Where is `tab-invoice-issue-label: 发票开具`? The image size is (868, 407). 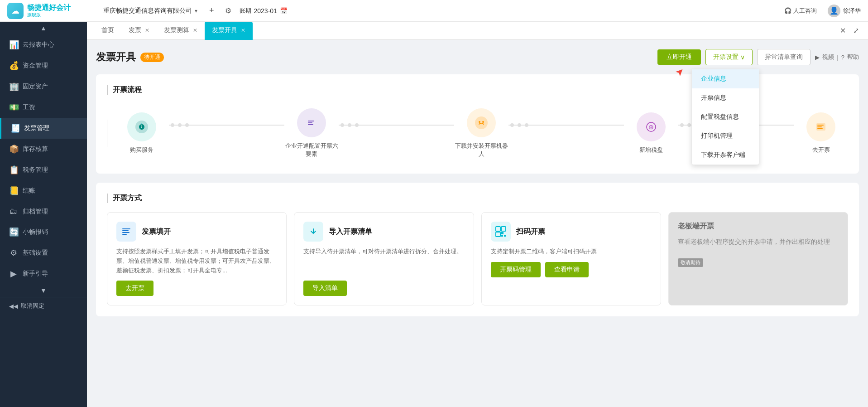
tab-invoice-issue-label: 发票开具 is located at coordinates (225, 30).